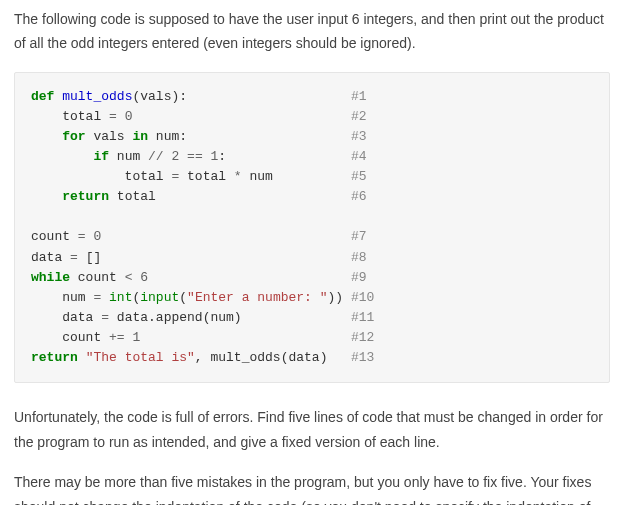 Image resolution: width=624 pixels, height=505 pixels. What do you see at coordinates (312, 177) in the screenshot?
I see `code-line: total = total * num#5` at bounding box center [312, 177].